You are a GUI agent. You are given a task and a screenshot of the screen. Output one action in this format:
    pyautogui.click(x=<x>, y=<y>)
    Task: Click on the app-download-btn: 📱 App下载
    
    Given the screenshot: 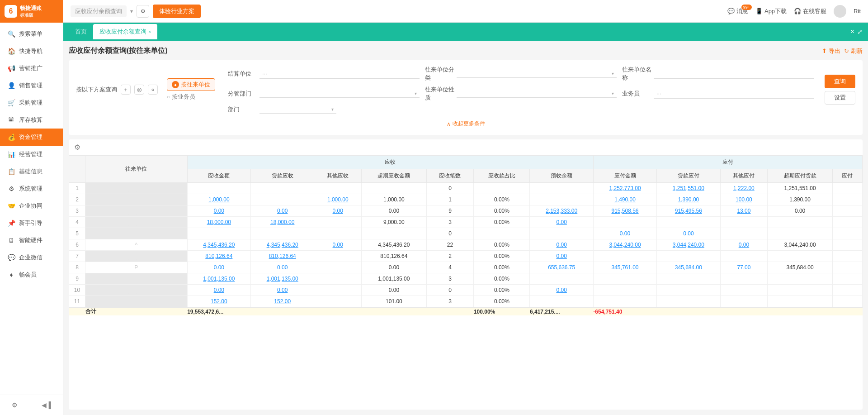 What is the action you would take?
    pyautogui.click(x=771, y=11)
    